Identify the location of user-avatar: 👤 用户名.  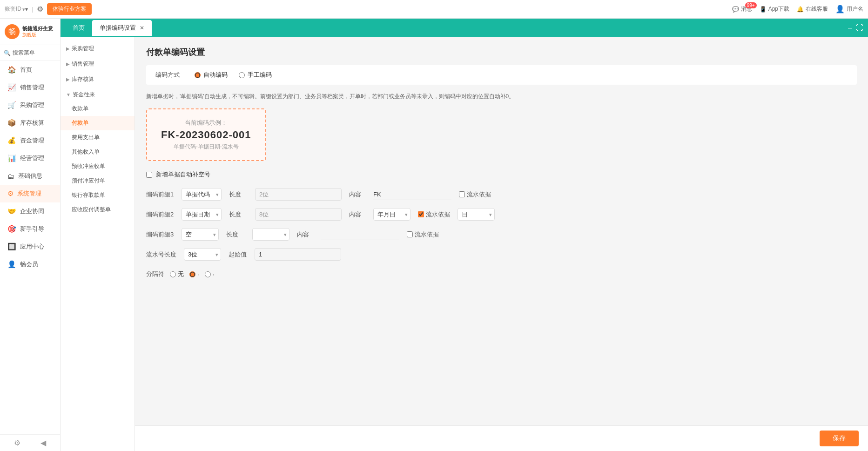
(849, 9).